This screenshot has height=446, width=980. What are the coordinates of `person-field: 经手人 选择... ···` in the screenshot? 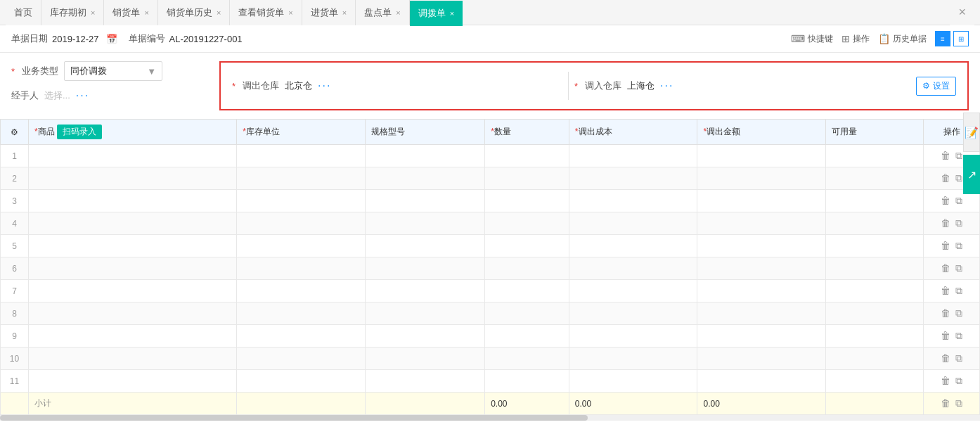 It's located at (110, 96).